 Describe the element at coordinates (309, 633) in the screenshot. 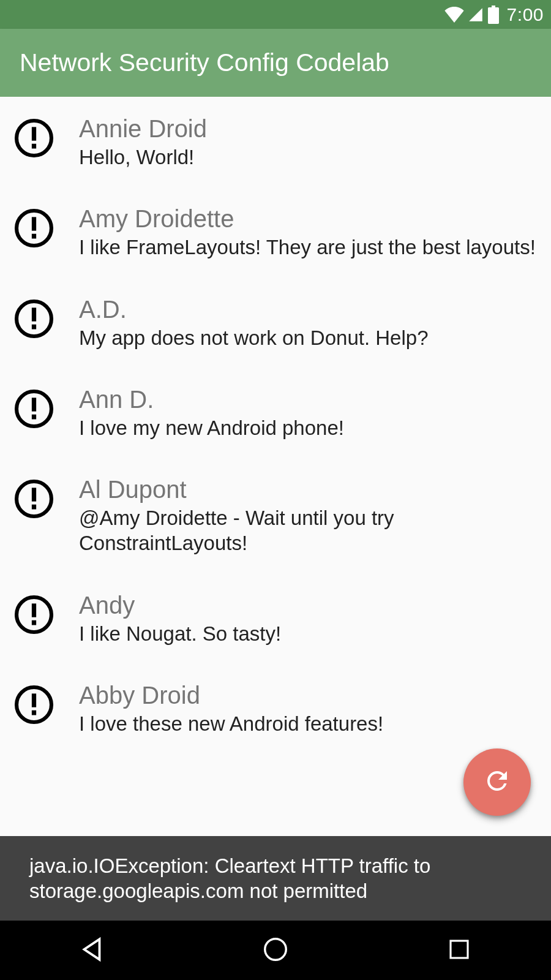

I see `item-message: I like Nougat. So tasty!` at that location.